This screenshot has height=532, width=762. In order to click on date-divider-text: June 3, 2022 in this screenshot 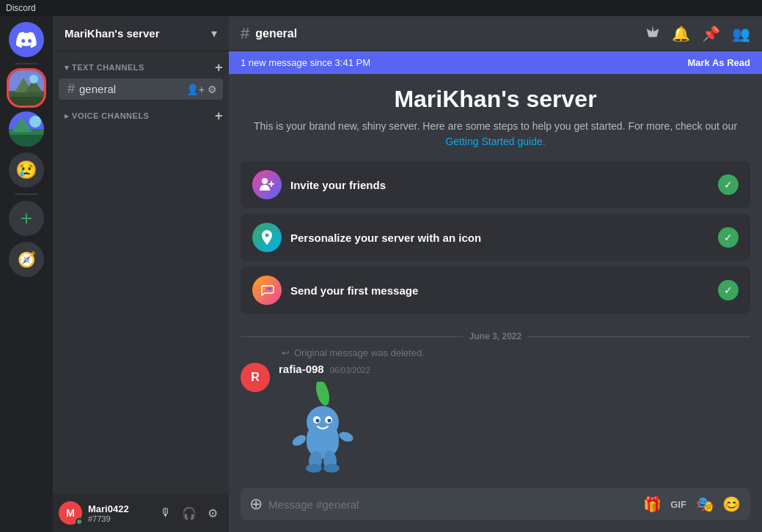, I will do `click(496, 336)`.